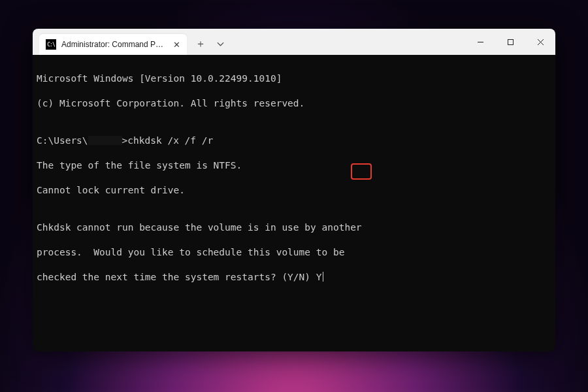 The width and height of the screenshot is (588, 392). Describe the element at coordinates (510, 42) in the screenshot. I see `maximize-button` at that location.